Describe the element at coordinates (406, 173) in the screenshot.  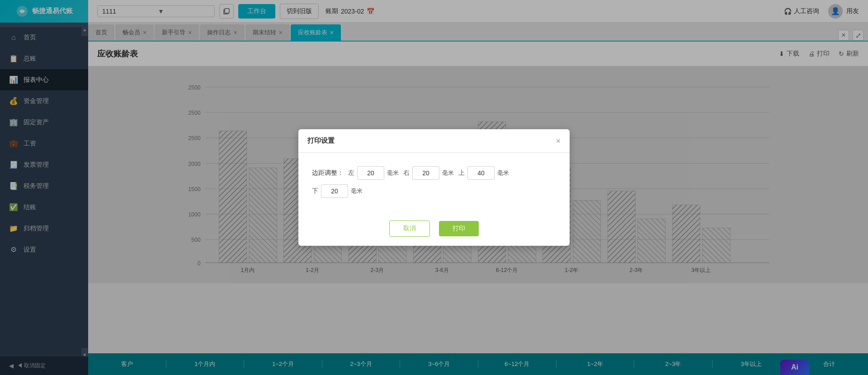
I see `right-direction-label: 右` at that location.